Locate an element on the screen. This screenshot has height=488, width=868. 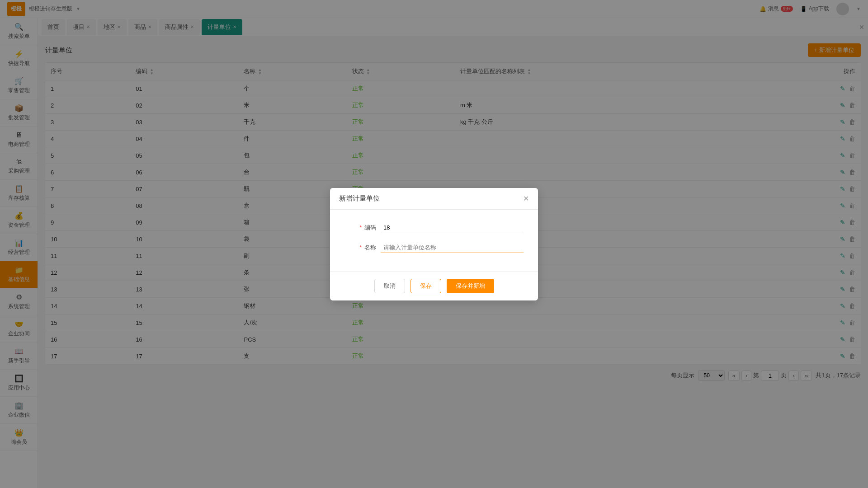
modal-title: 新增计量单位 is located at coordinates (359, 199).